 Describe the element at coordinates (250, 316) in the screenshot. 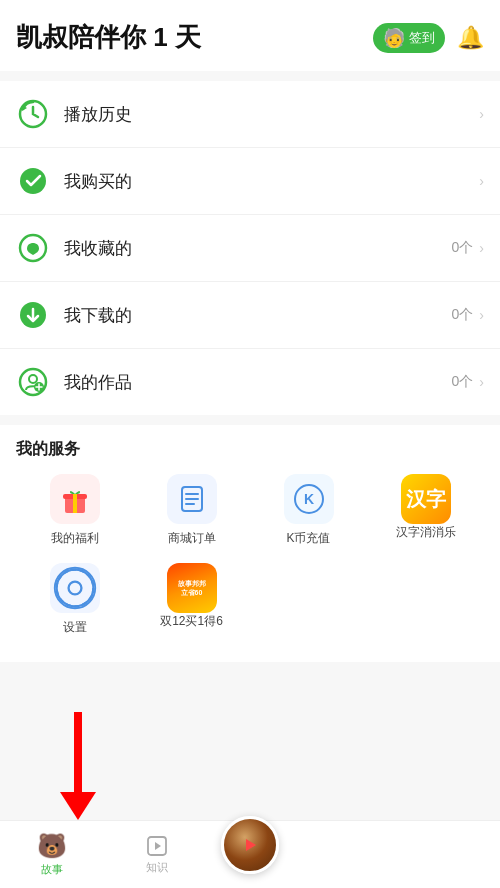

I see `menu-item-downloads: 我下载的 0个 ›` at that location.